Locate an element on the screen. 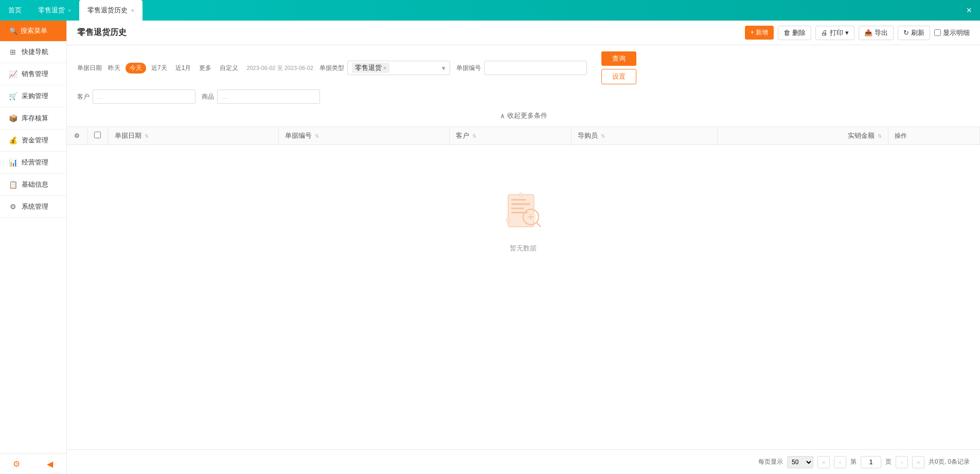  collapse-label: 收起更多条件 is located at coordinates (527, 116).